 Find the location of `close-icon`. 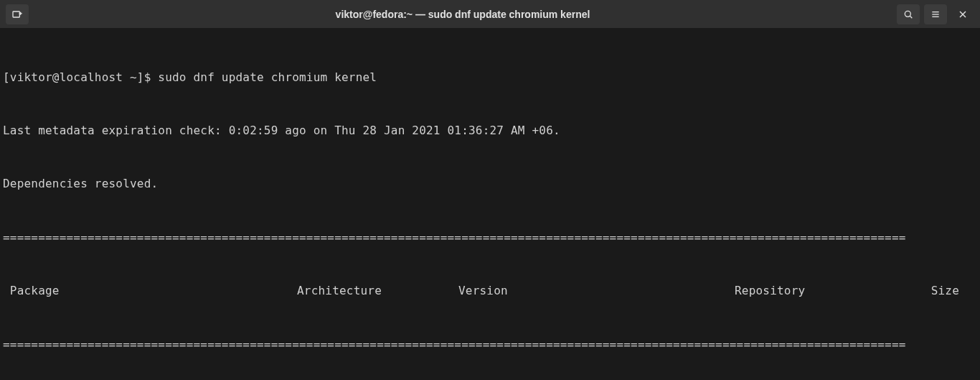

close-icon is located at coordinates (963, 14).